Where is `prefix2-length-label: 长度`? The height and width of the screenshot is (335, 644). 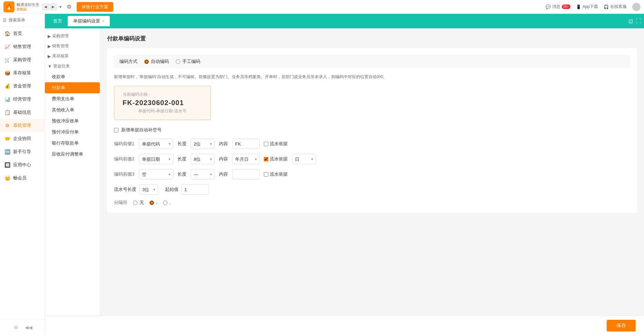
prefix2-length-label: 长度 is located at coordinates (182, 159).